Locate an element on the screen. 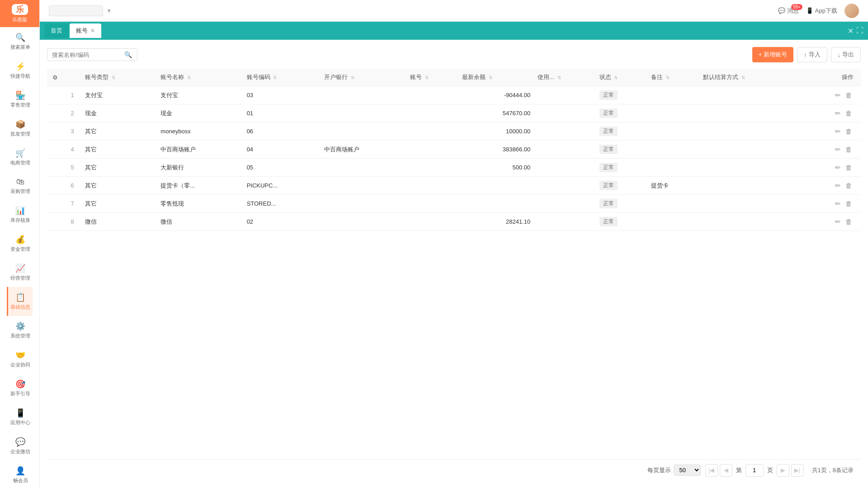 The width and height of the screenshot is (868, 488). delete-button-2: 🗑 is located at coordinates (849, 131).